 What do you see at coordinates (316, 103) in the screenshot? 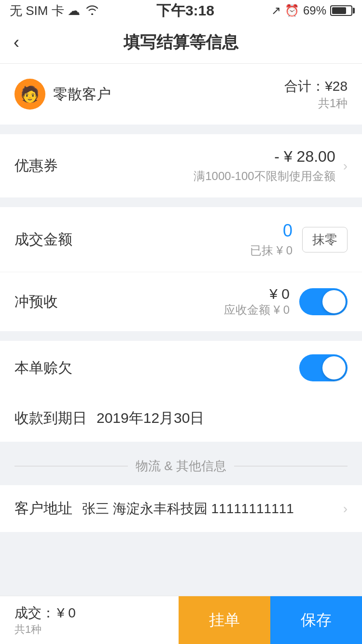
I see `customer-count: 共1种` at bounding box center [316, 103].